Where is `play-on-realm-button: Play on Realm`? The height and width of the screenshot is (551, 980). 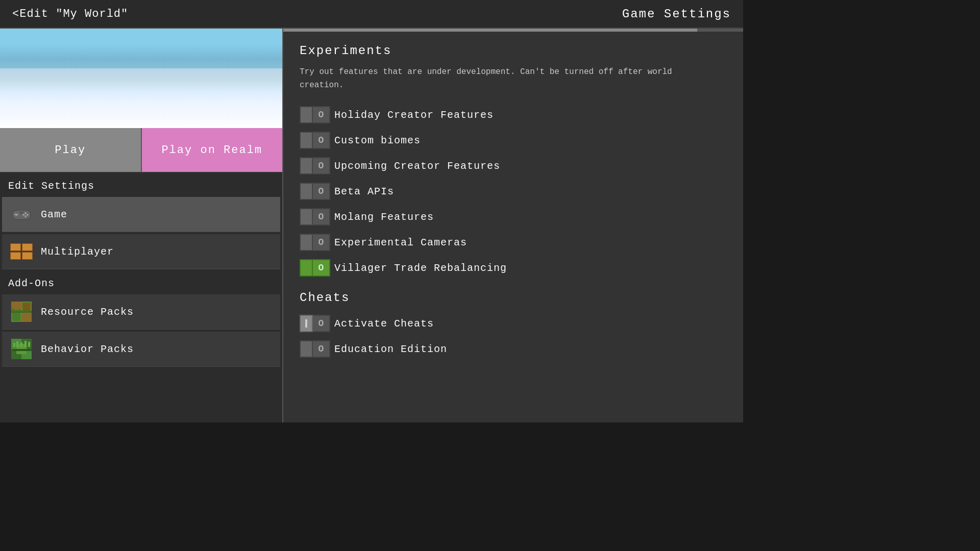
play-on-realm-button: Play on Realm is located at coordinates (212, 151).